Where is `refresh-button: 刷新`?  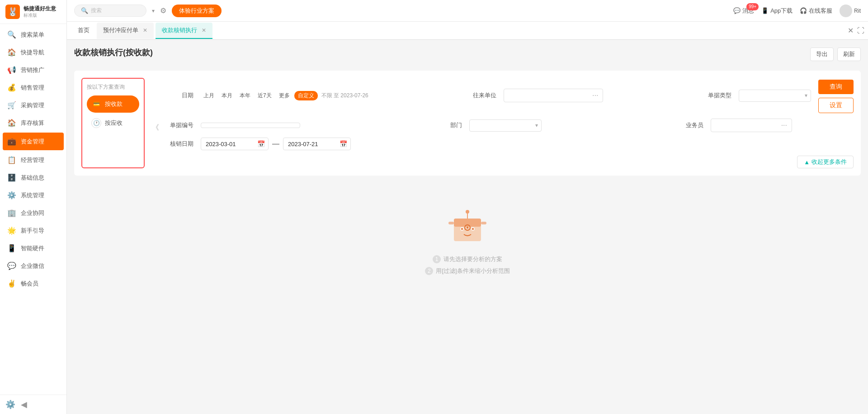 refresh-button: 刷新 is located at coordinates (849, 54).